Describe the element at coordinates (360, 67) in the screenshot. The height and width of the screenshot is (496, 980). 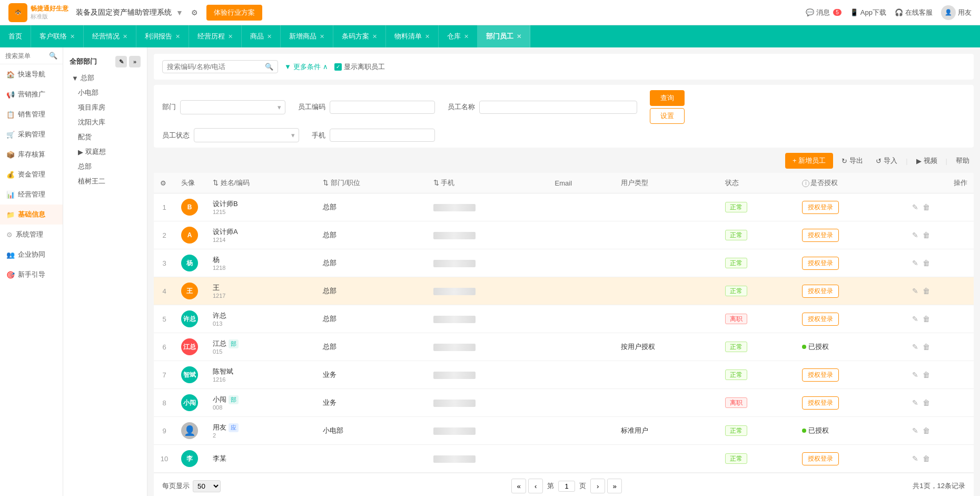
I see `show-inactive-toggle: 显示离职员工` at that location.